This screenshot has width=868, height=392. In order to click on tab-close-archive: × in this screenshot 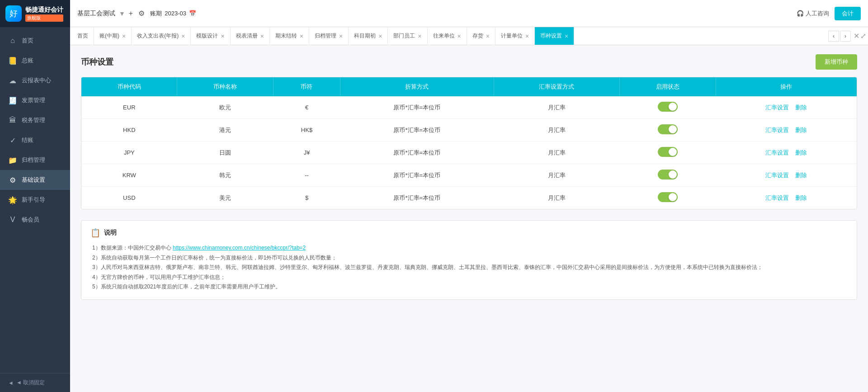, I will do `click(341, 36)`.